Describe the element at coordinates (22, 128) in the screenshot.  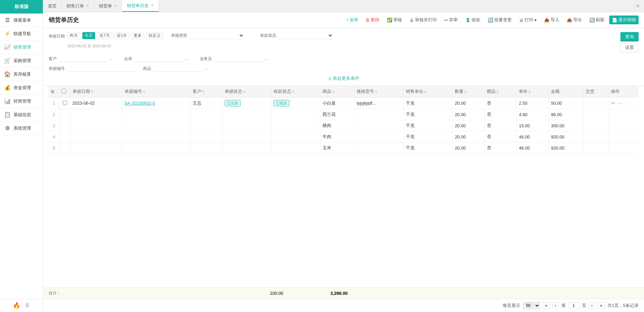
I see `sidebar-item-sys-mgmt: ⚙ 系统管理` at that location.